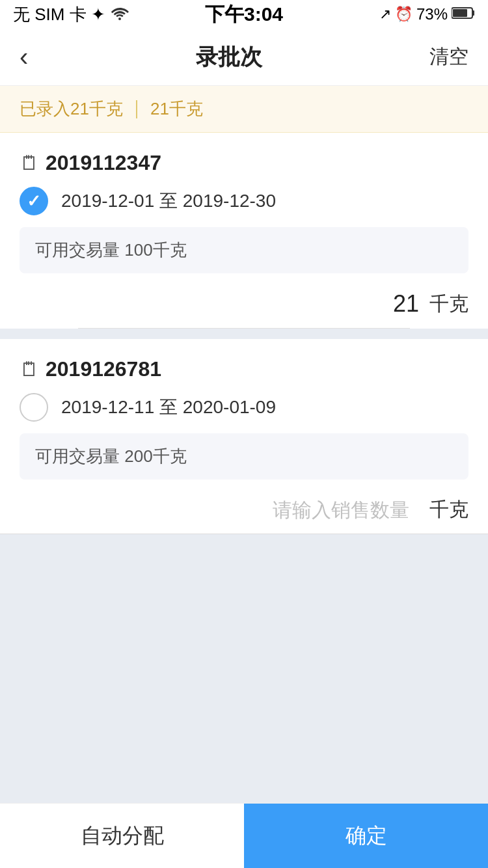 The width and height of the screenshot is (488, 868). What do you see at coordinates (71, 14) in the screenshot?
I see `status-left: 无 SIM 卡 ✦` at bounding box center [71, 14].